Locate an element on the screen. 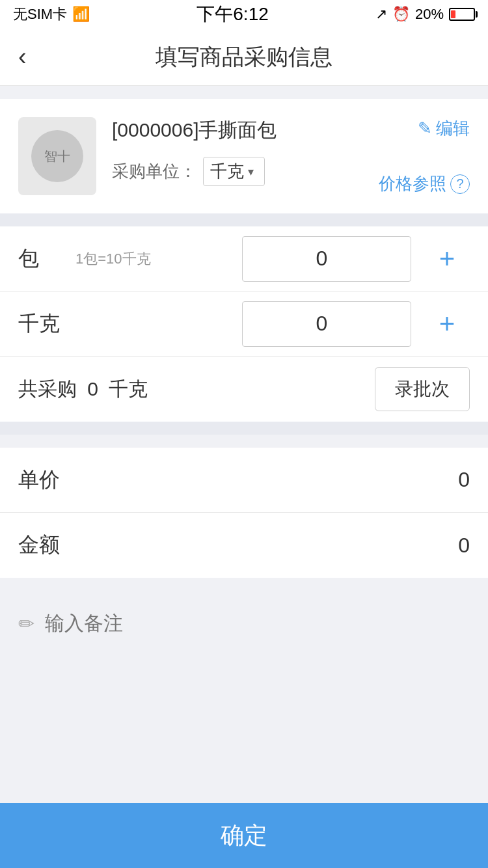 This screenshot has height=868, width=488. purchase-unit-label: 采购单位： is located at coordinates (154, 172).